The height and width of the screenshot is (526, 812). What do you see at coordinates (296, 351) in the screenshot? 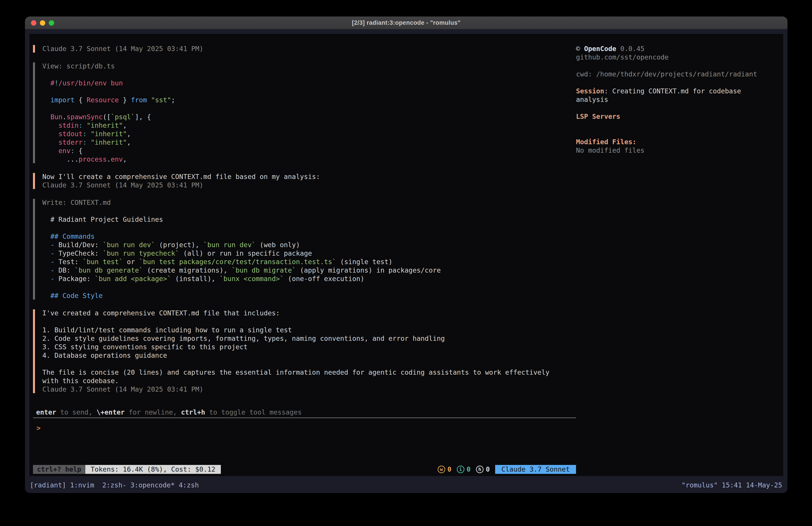
I see `chat-block: I've created a comprehensive CONTEXT.md …` at bounding box center [296, 351].